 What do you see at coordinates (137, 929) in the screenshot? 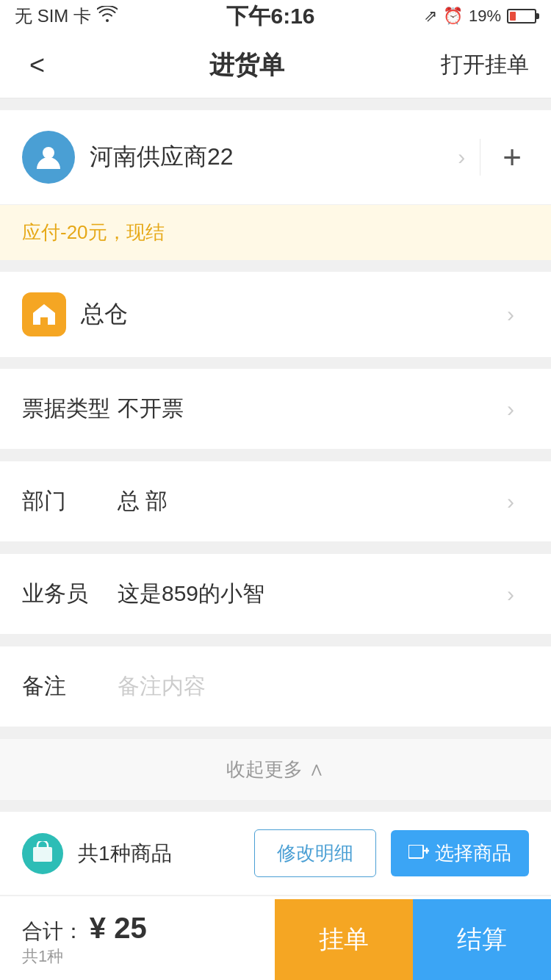
I see `total-row: 合计： ¥ 25` at bounding box center [137, 929].